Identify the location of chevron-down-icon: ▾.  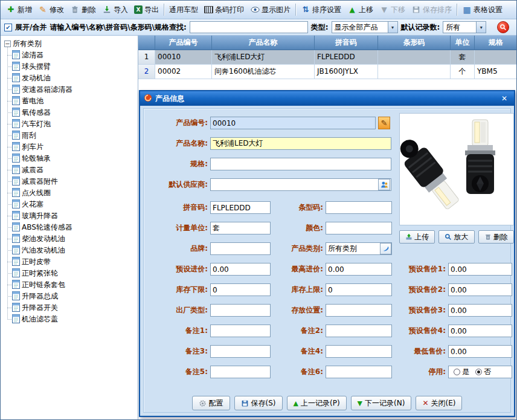
(393, 27).